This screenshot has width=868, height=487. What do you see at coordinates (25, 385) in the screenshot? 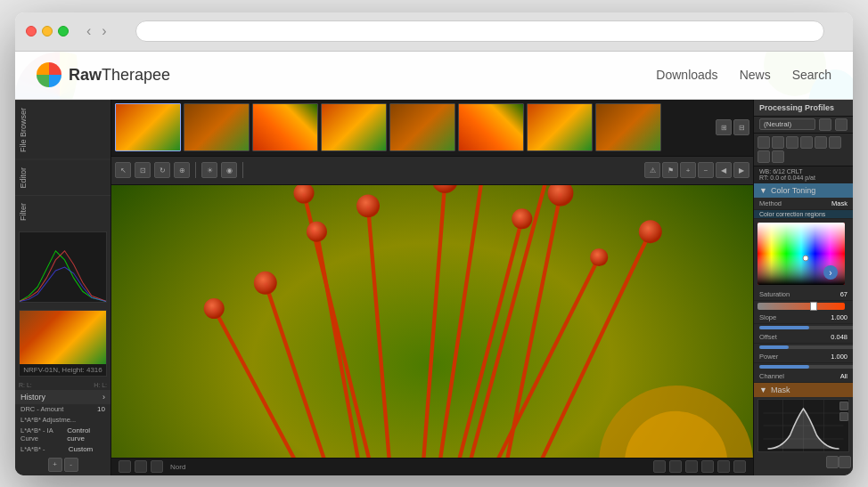
I see `coord-x: R: L:` at bounding box center [25, 385].